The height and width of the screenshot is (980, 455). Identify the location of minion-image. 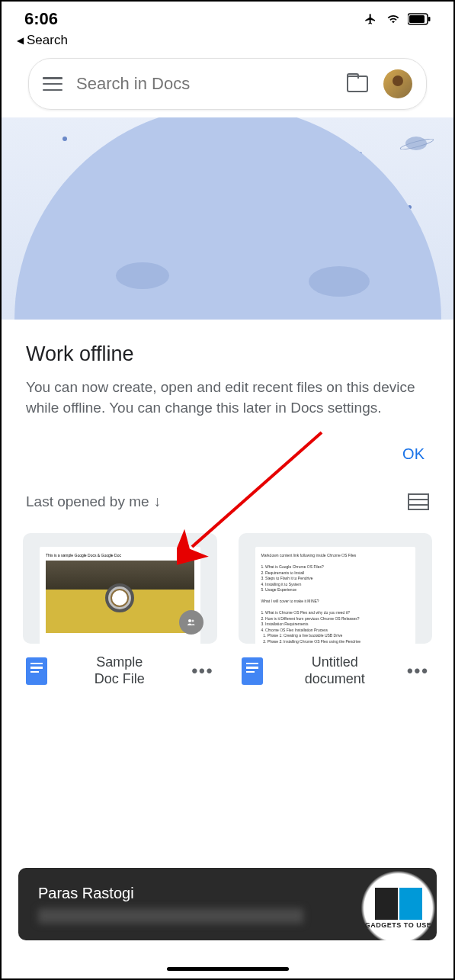
(120, 596).